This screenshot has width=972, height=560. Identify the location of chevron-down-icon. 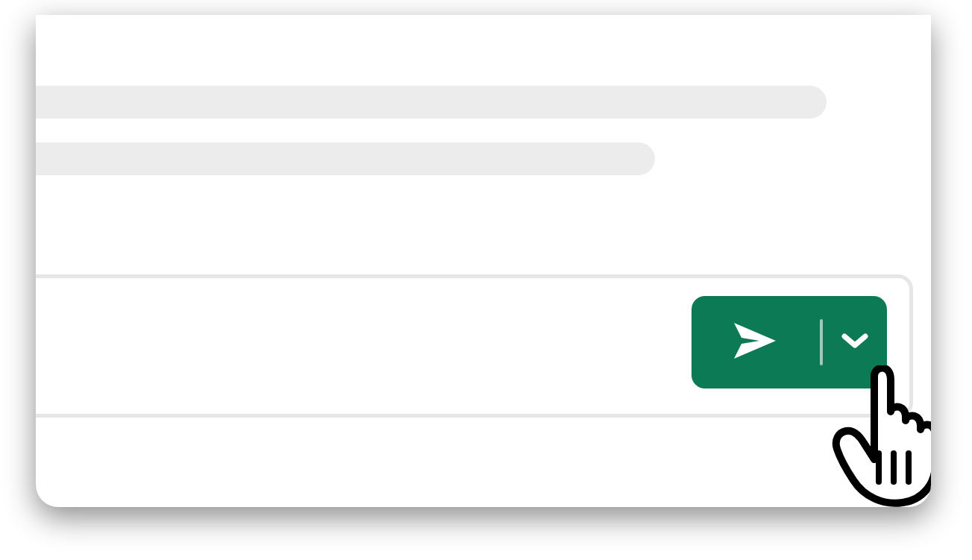
(855, 342).